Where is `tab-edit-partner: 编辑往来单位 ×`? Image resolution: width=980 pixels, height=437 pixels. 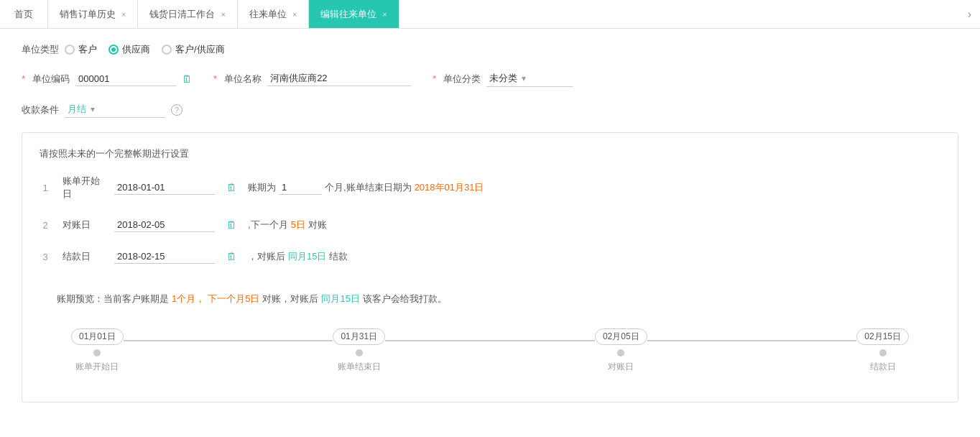 tab-edit-partner: 编辑往来单位 × is located at coordinates (353, 14).